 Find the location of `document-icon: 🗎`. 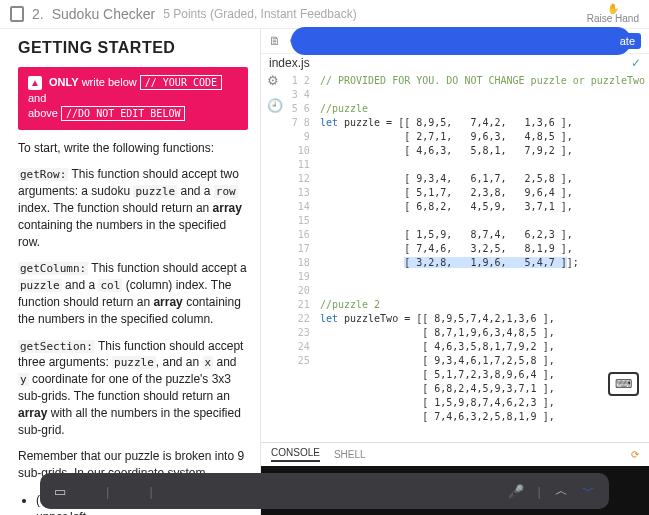

document-icon: 🗎 is located at coordinates (275, 41).